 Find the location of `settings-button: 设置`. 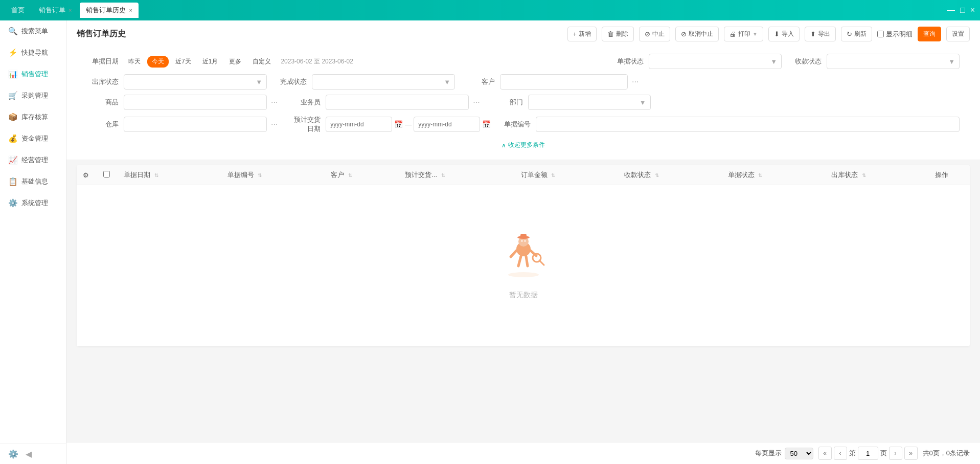

settings-button: 设置 is located at coordinates (958, 34).